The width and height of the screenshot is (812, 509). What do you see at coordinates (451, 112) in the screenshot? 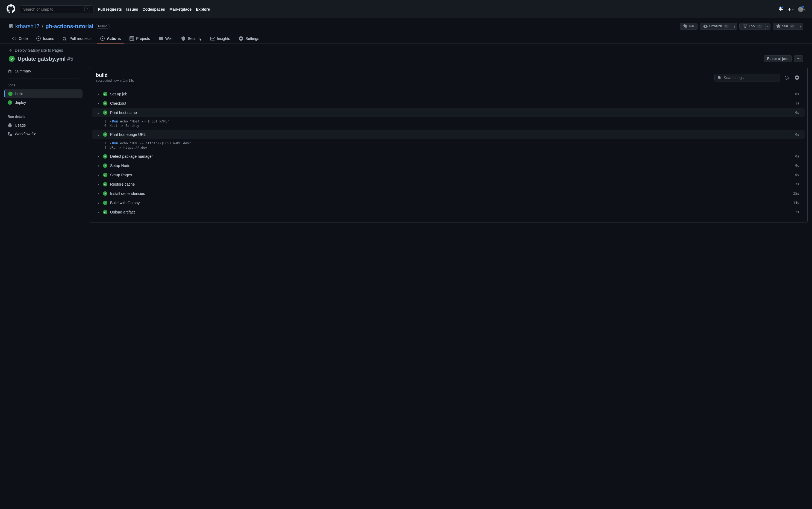
I see `step-name: Print host name` at bounding box center [451, 112].